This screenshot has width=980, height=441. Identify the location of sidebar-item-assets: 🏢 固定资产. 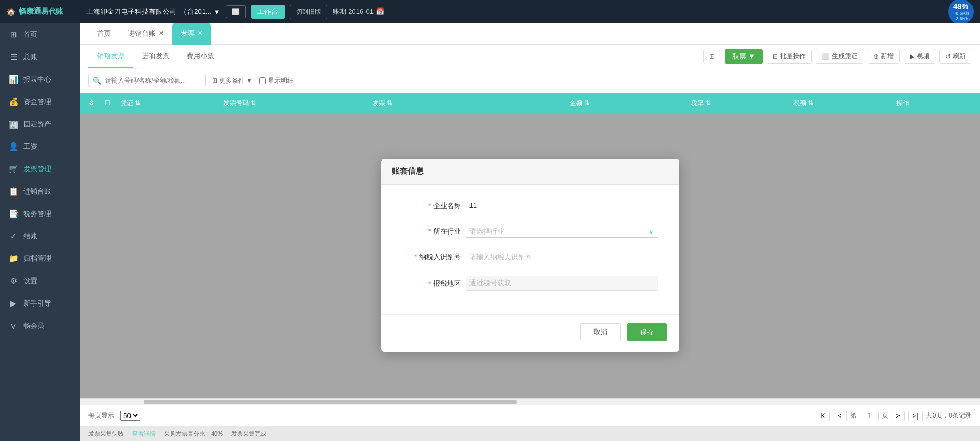
(40, 124).